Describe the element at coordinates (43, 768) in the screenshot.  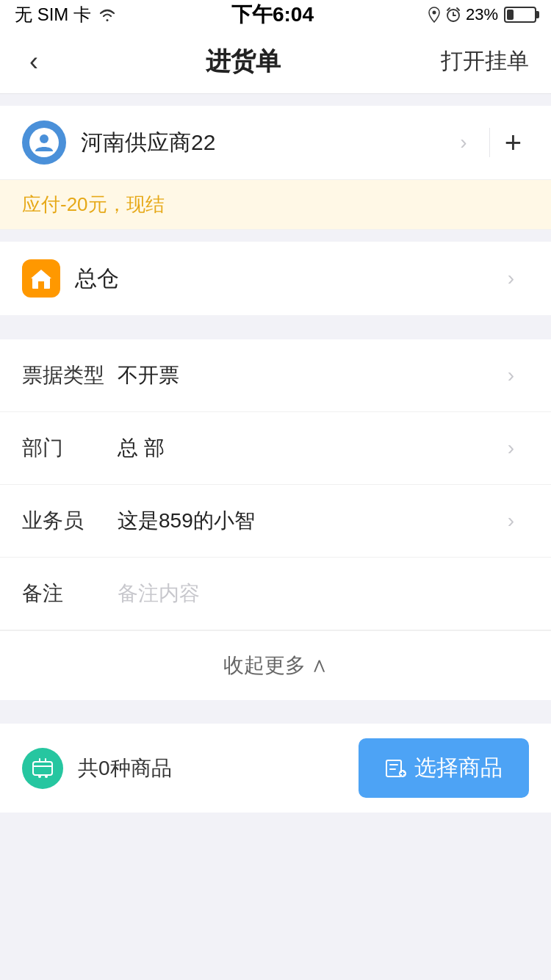
I see `product-icon-wrap` at that location.